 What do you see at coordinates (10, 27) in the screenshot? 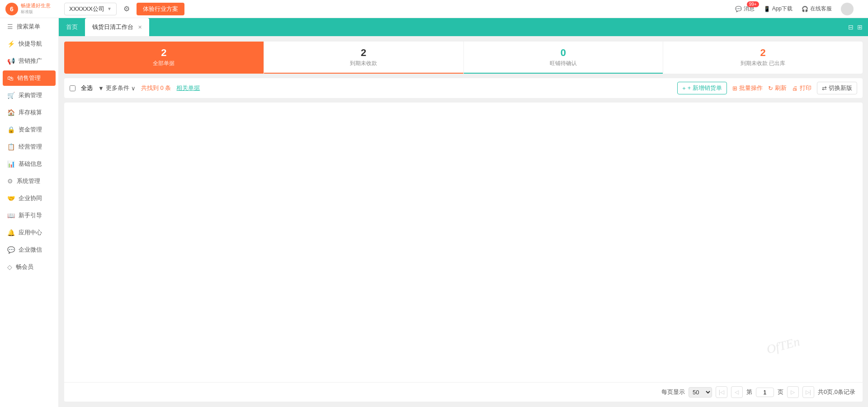
I see `search-menu-icon: ☰` at bounding box center [10, 27].